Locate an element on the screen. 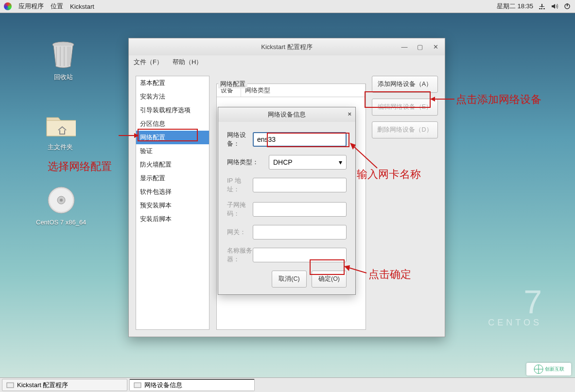 The image size is (575, 392). centos-brand: 7 CENTOS is located at coordinates (515, 305).